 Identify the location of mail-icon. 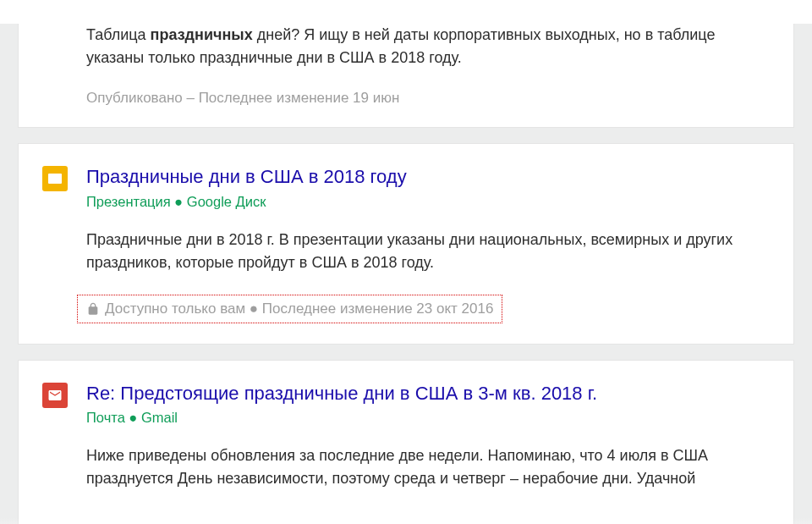
(56, 396).